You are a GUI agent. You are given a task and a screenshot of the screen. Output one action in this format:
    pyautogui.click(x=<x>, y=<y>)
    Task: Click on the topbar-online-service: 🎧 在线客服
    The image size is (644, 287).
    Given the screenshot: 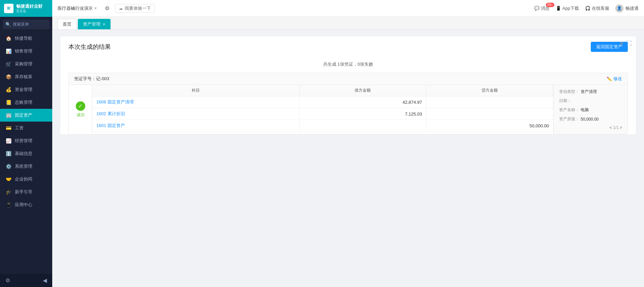 What is the action you would take?
    pyautogui.click(x=597, y=8)
    